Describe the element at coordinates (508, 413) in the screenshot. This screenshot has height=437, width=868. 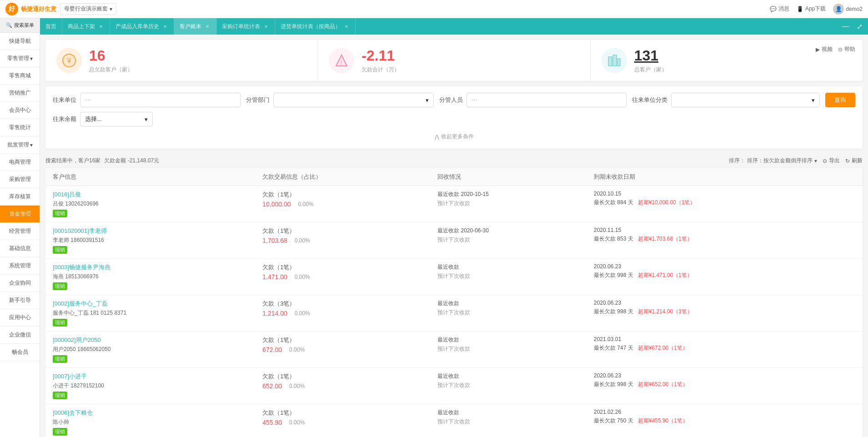
I see `recovery-date-6: 最近收款` at that location.